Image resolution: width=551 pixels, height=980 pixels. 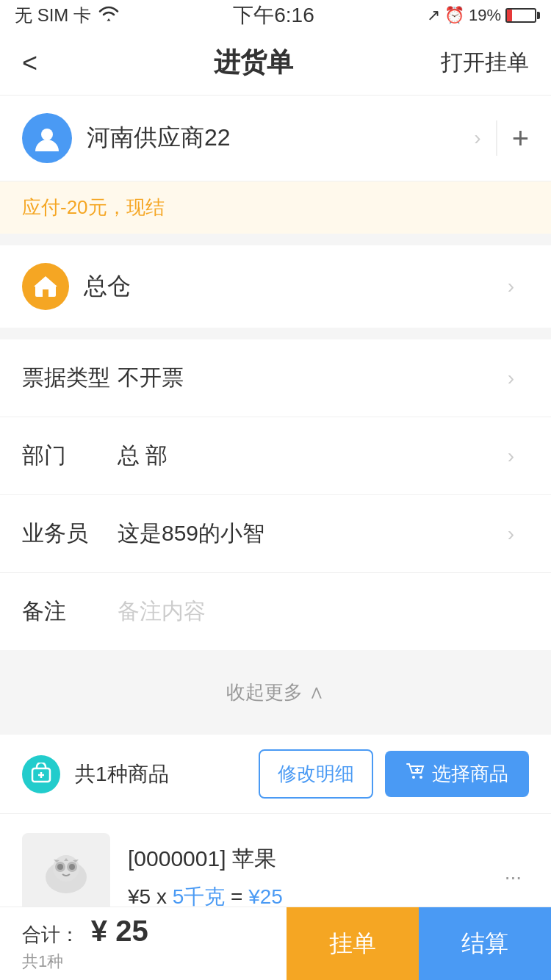 What do you see at coordinates (275, 692) in the screenshot?
I see `collapse-label: 收起更多 ∧` at bounding box center [275, 692].